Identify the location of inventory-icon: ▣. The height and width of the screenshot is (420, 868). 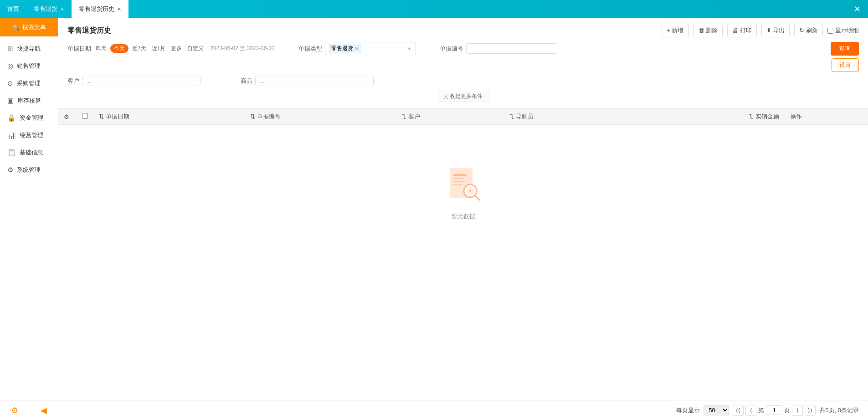
(10, 101).